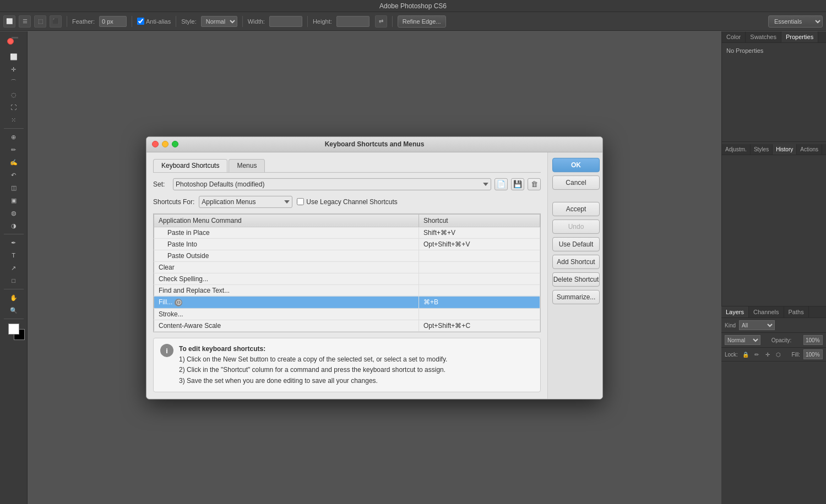  I want to click on tab-paths: Paths, so click(796, 312).